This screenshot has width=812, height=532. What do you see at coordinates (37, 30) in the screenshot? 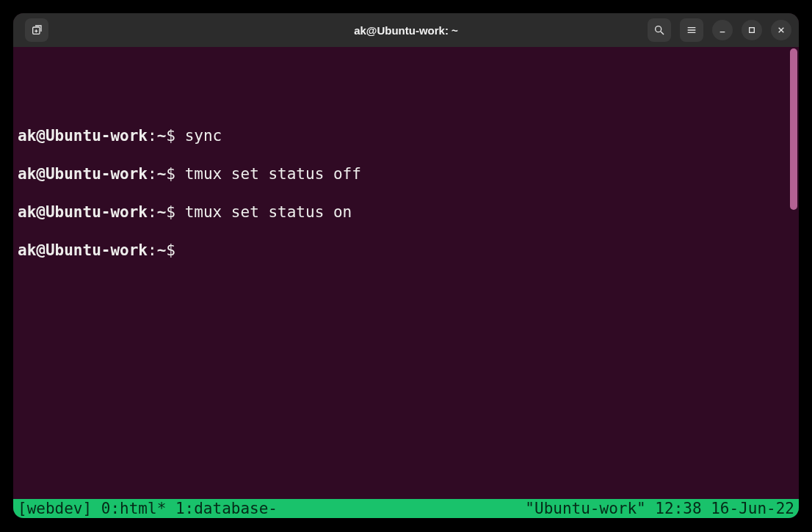
I see `new-tab-button` at bounding box center [37, 30].